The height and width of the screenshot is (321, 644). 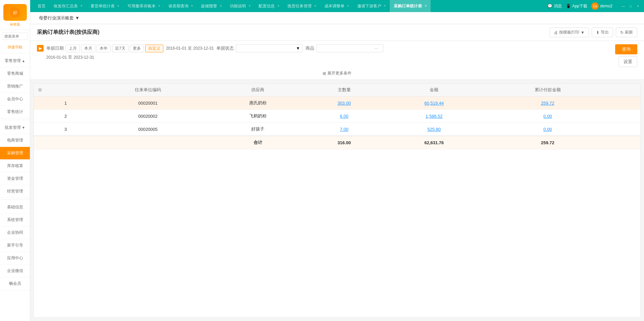 I want to click on sidebar-item-member: 会员中心, so click(x=15, y=99).